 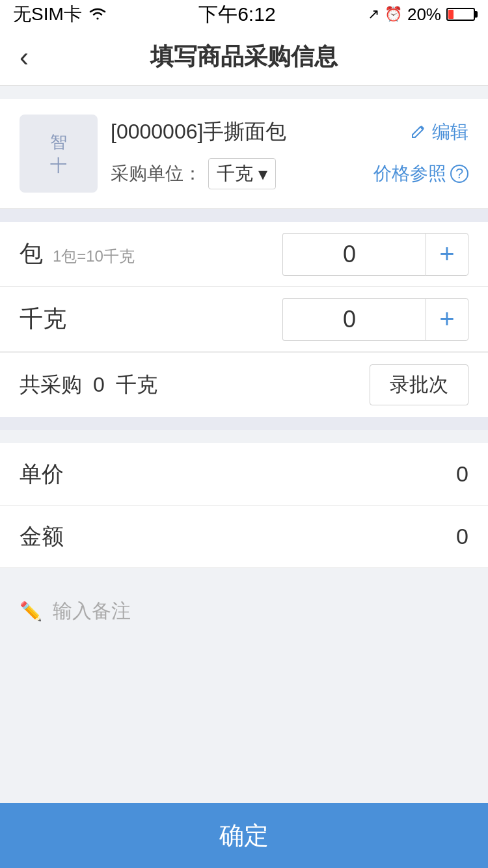 I want to click on confirm-button-label: 确定, so click(x=244, y=835).